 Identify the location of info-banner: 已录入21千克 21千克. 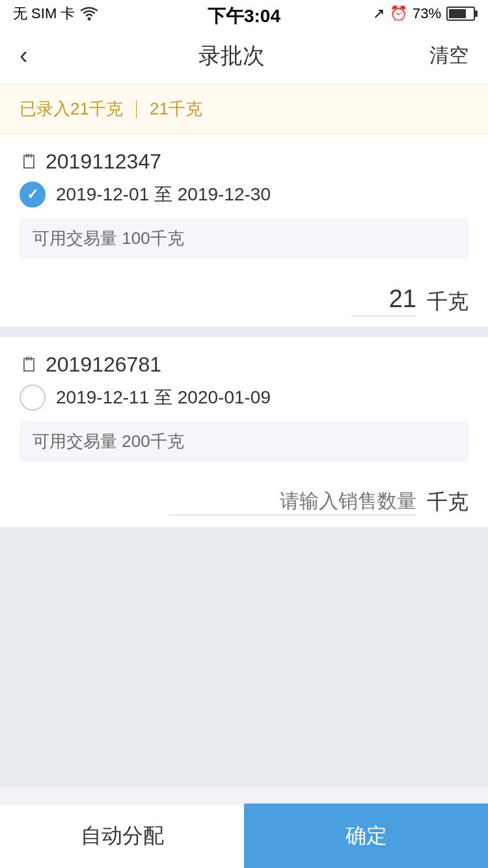
(244, 109).